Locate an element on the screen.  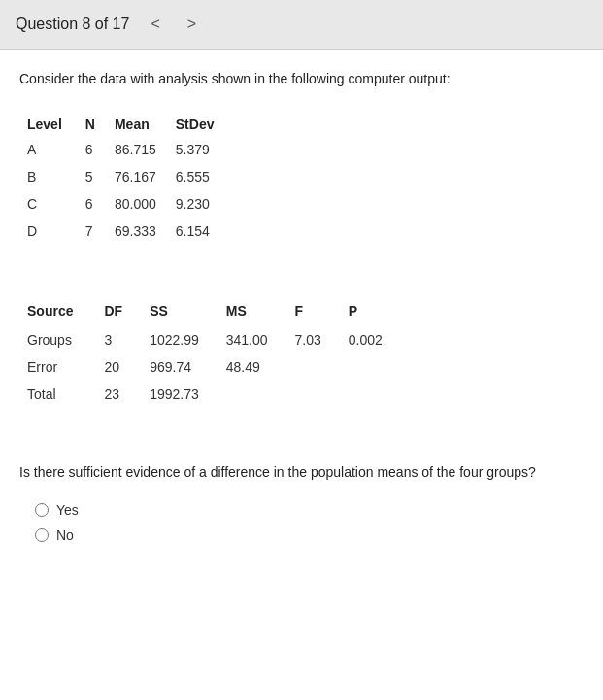
table-cell: 80.000 is located at coordinates (146, 204).